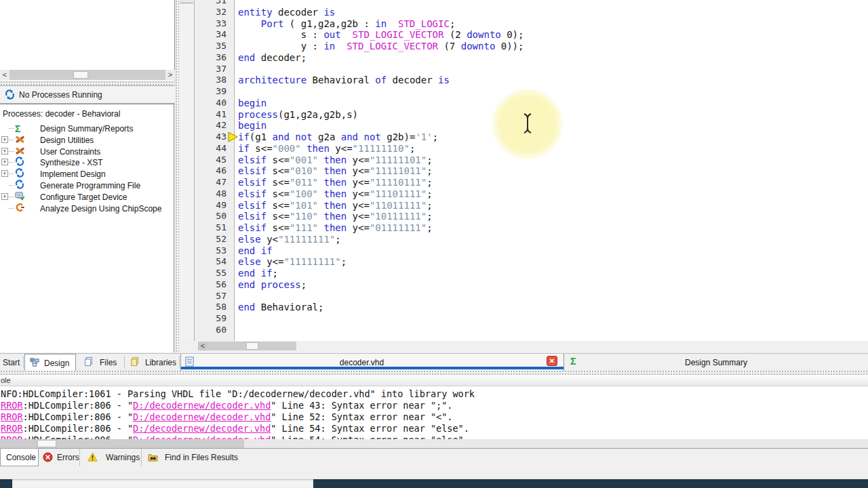 Image resolution: width=868 pixels, height=488 pixels. Describe the element at coordinates (214, 228) in the screenshot. I see `line-number: 51` at that location.